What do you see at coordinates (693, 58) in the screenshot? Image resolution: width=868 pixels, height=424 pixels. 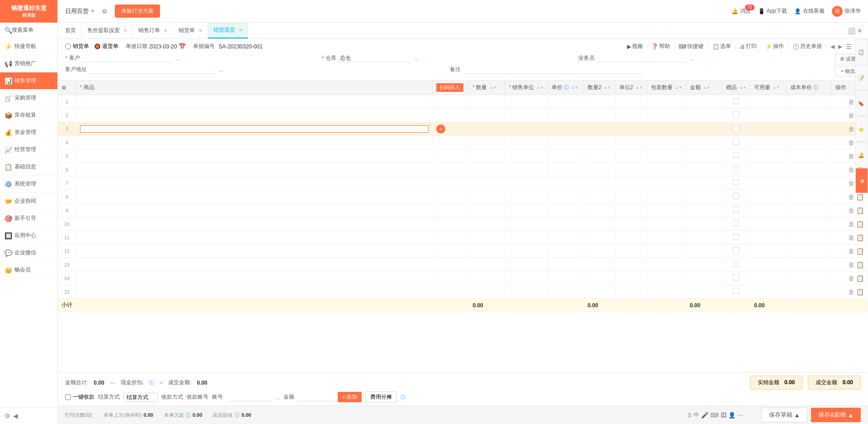 I see `salesman-select-btn: ...` at bounding box center [693, 58].